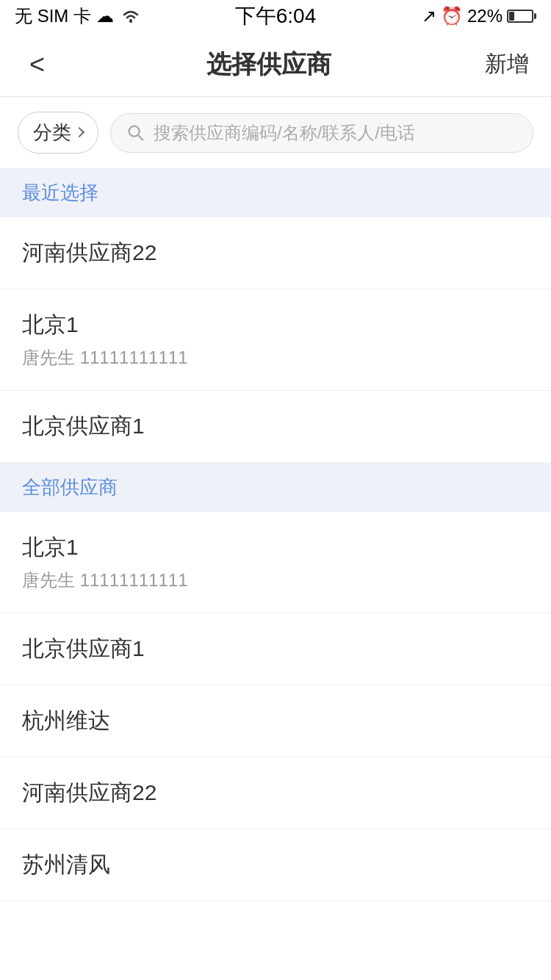 The height and width of the screenshot is (980, 551). Describe the element at coordinates (79, 131) in the screenshot. I see `chevron-right-icon` at that location.